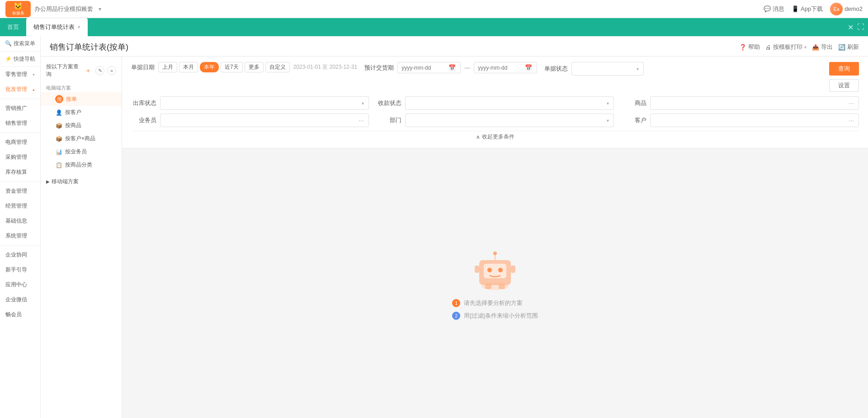 Image resolution: width=868 pixels, height=418 pixels. Describe the element at coordinates (278, 67) in the screenshot. I see `date-btn-custom: 自定义` at that location.